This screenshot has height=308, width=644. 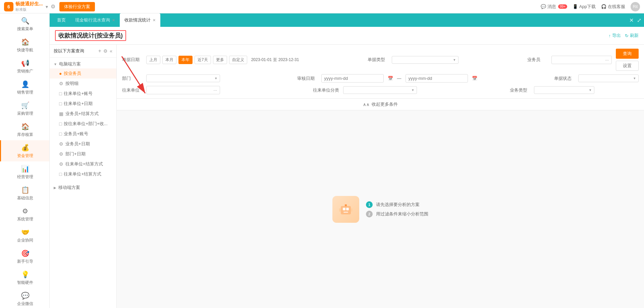 What do you see at coordinates (203, 60) in the screenshot?
I see `date-btn-7days: 近7天` at bounding box center [203, 60].